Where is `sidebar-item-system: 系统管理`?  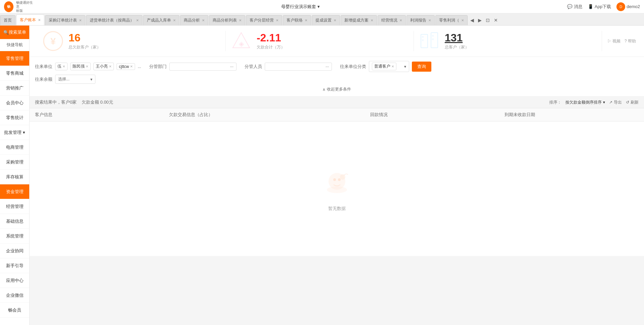 sidebar-item-system: 系统管理 is located at coordinates (15, 236).